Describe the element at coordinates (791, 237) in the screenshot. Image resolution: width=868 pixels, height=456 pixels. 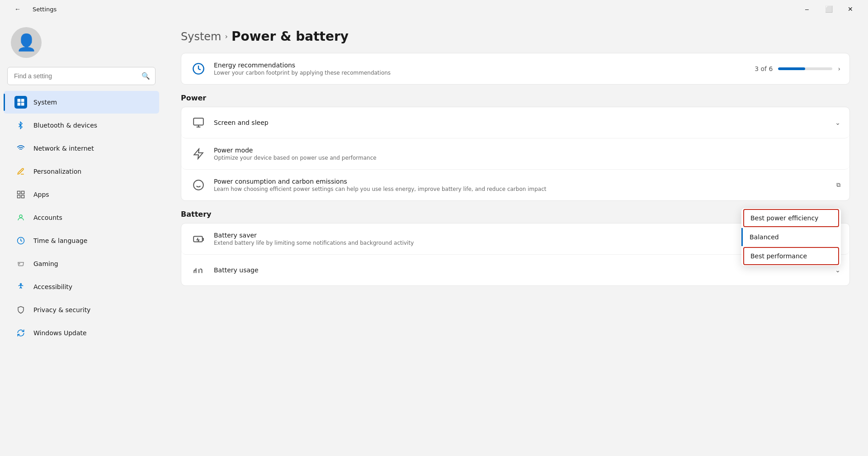
I see `dropdown-balanced: Balanced` at that location.